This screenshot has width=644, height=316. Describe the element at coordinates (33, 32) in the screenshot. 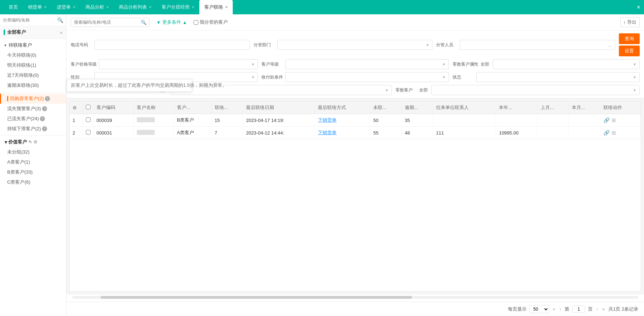

I see `all-customers-header: 全部客户 »` at that location.